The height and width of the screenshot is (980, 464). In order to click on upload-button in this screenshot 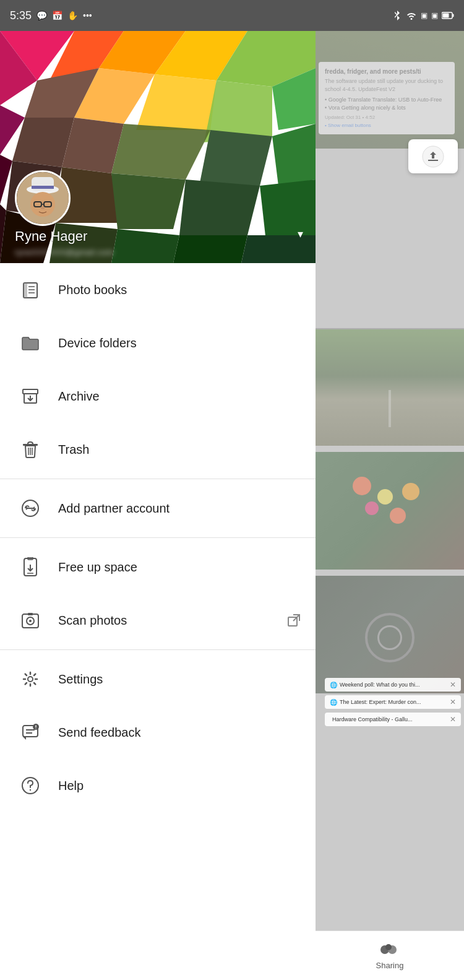, I will do `click(433, 156)`.